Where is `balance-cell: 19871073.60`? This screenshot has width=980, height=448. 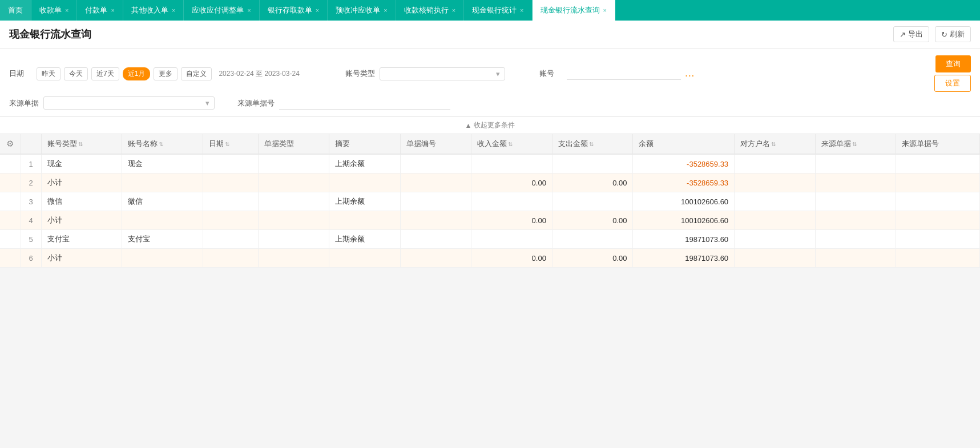 balance-cell: 19871073.60 is located at coordinates (684, 258).